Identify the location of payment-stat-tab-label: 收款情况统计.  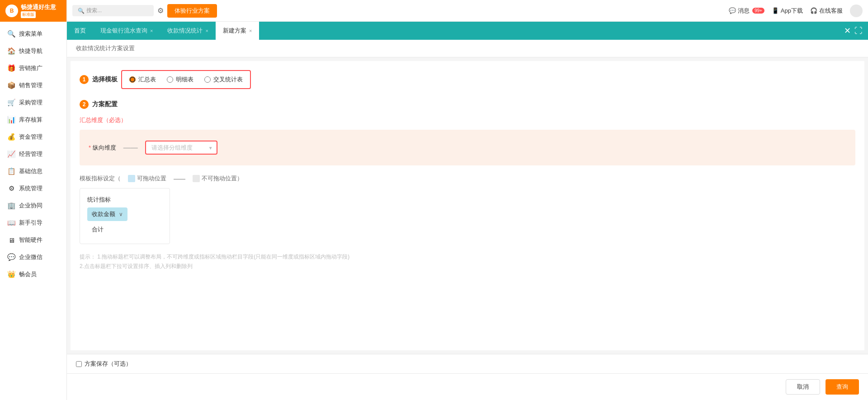
(185, 31).